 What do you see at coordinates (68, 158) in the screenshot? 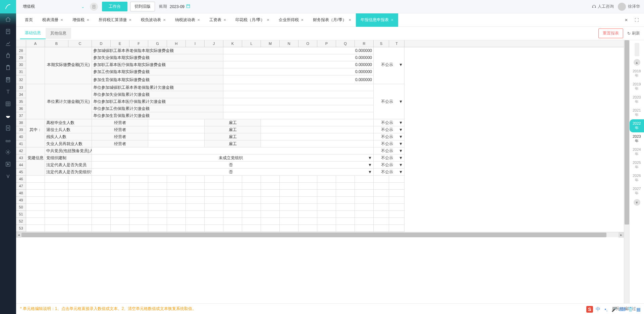
I see `row-label: 党组织建制` at bounding box center [68, 158].